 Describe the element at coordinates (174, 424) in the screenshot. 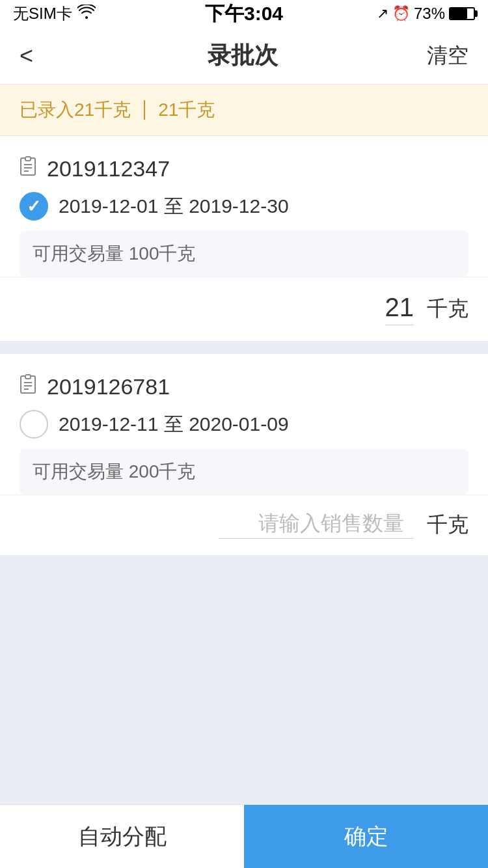

I see `batch2-date: 2019-12-11 至 2020-01-09` at that location.